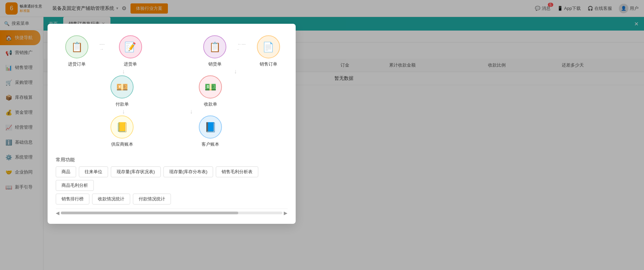 This screenshot has height=270, width=644. I want to click on modal-scrollbar: ◀ ▶, so click(172, 212).